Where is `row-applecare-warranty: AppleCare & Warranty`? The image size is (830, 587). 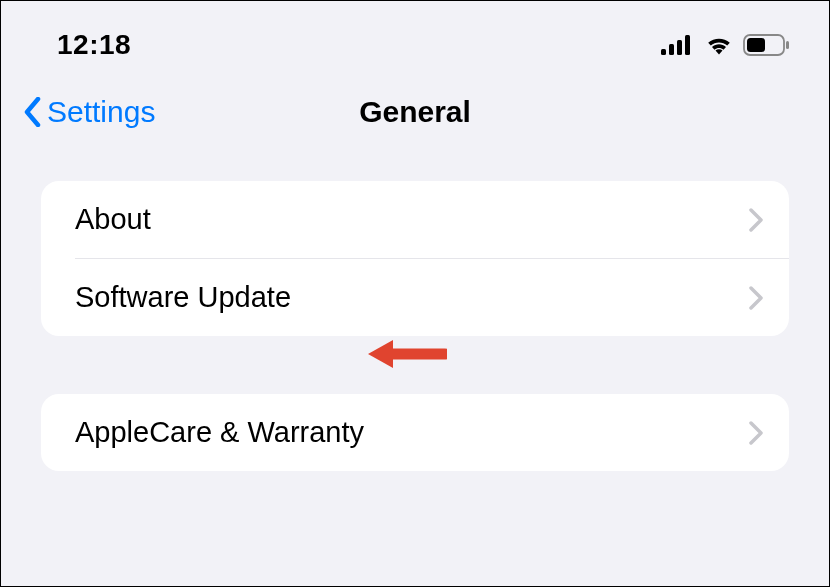
row-applecare-warranty: AppleCare & Warranty is located at coordinates (415, 432).